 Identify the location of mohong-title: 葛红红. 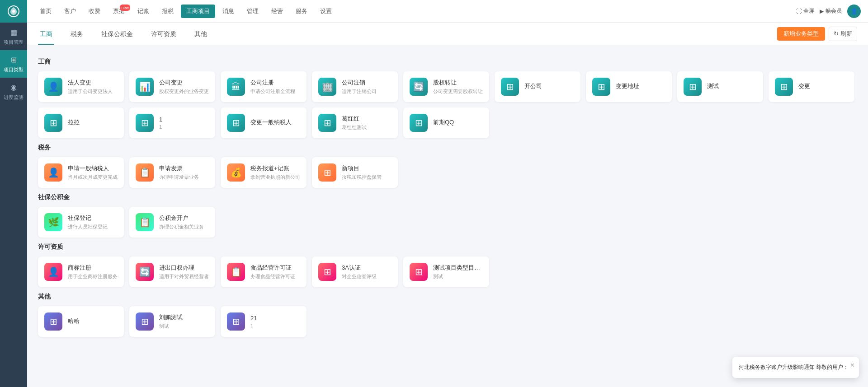
(367, 119).